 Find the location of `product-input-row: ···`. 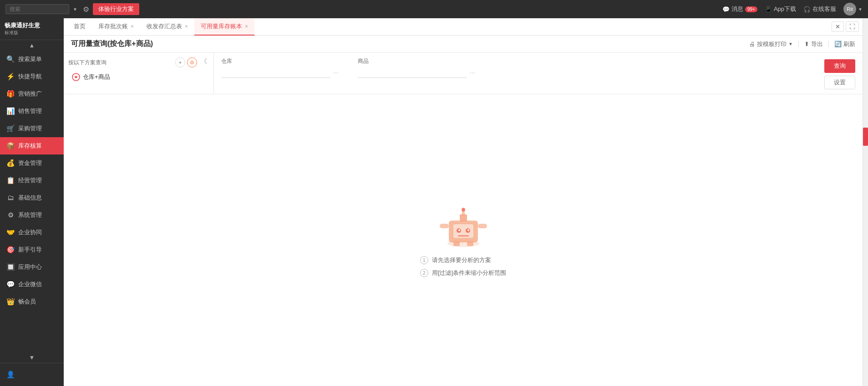

product-input-row: ··· is located at coordinates (421, 72).